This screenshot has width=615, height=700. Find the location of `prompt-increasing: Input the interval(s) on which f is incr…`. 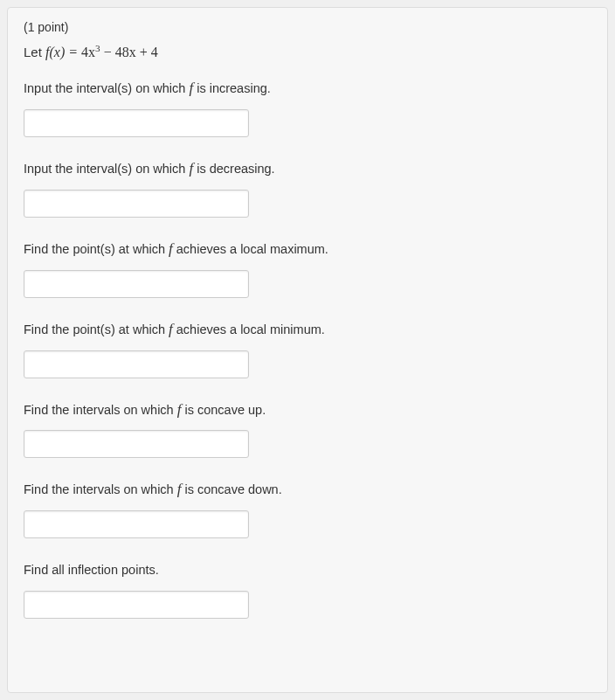

prompt-increasing: Input the interval(s) on which f is incr… is located at coordinates (308, 88).